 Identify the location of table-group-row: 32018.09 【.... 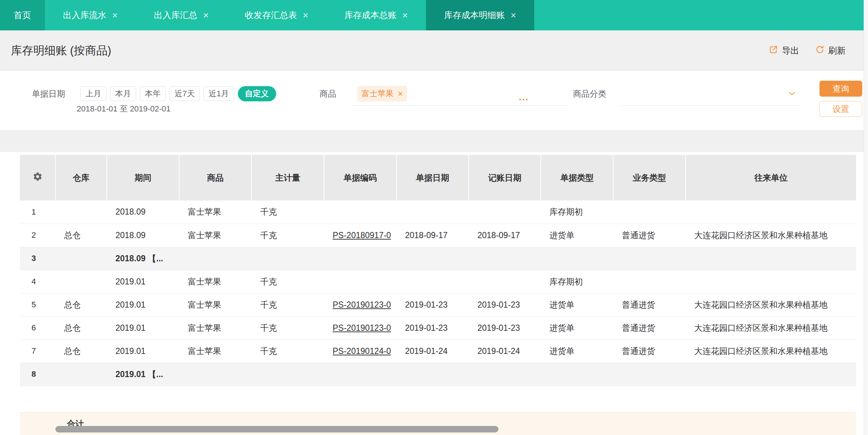
(438, 258).